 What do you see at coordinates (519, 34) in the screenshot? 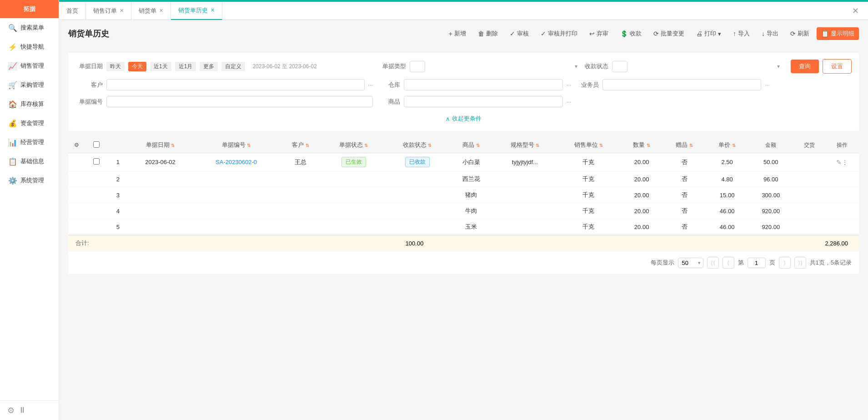
I see `audit-button: ✓ 审核` at bounding box center [519, 34].